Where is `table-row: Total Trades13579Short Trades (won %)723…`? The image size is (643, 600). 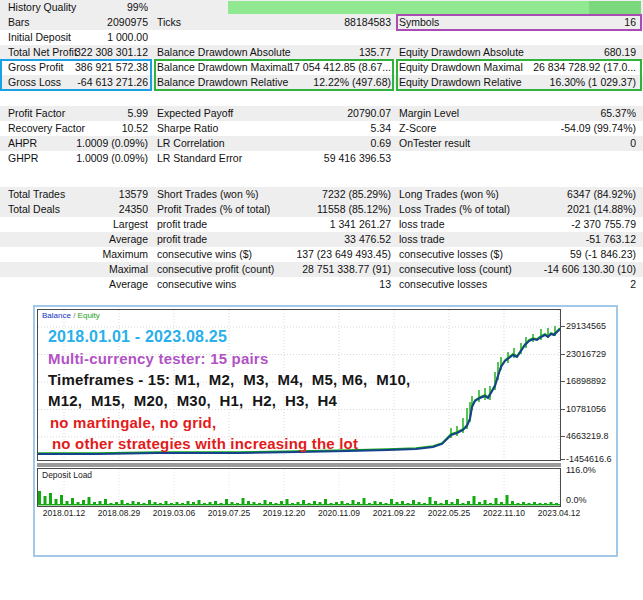 table-row: Total Trades13579Short Trades (won %)723… is located at coordinates (322, 194).